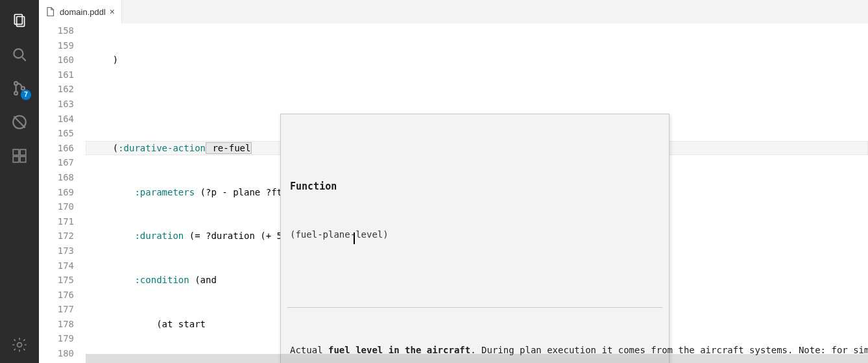  What do you see at coordinates (51, 12) in the screenshot?
I see `file-icon` at bounding box center [51, 12].